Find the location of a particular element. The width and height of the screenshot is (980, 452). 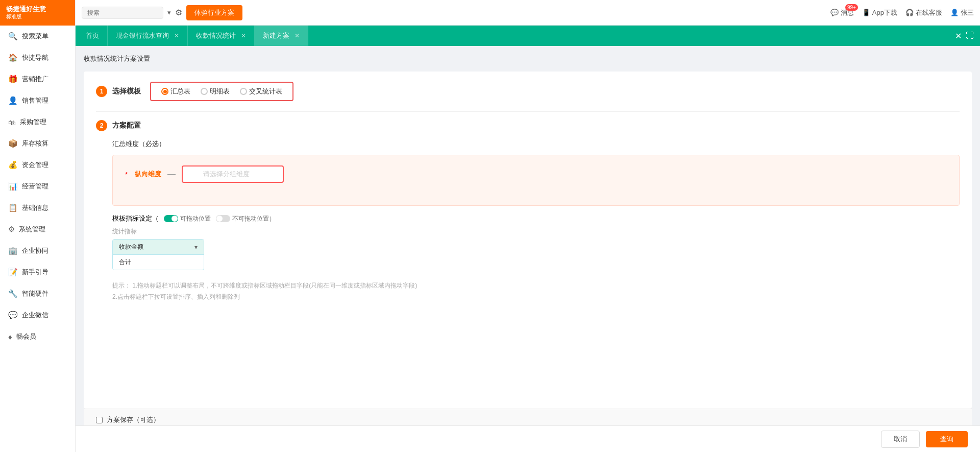

hardware-icon: 🔧 is located at coordinates (13, 294).